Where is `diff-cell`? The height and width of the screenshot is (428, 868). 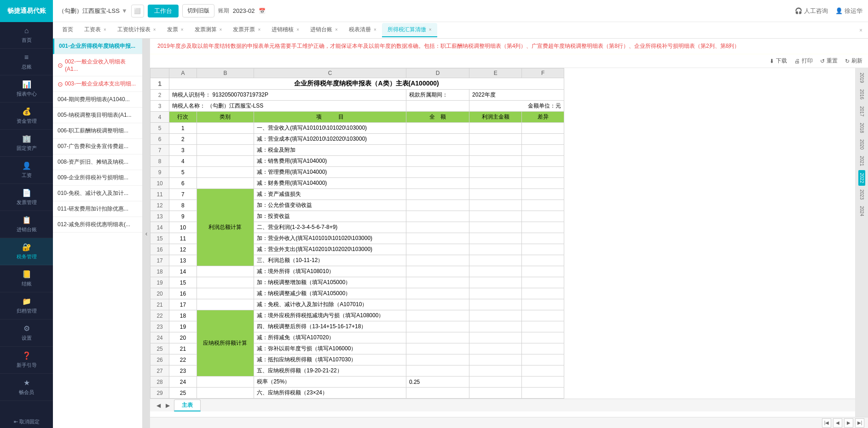
diff-cell is located at coordinates (543, 316).